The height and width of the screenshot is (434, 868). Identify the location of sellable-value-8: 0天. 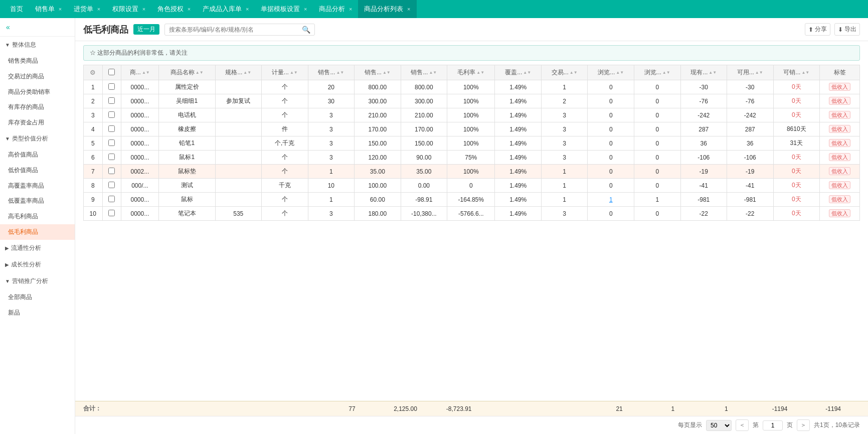
(796, 185).